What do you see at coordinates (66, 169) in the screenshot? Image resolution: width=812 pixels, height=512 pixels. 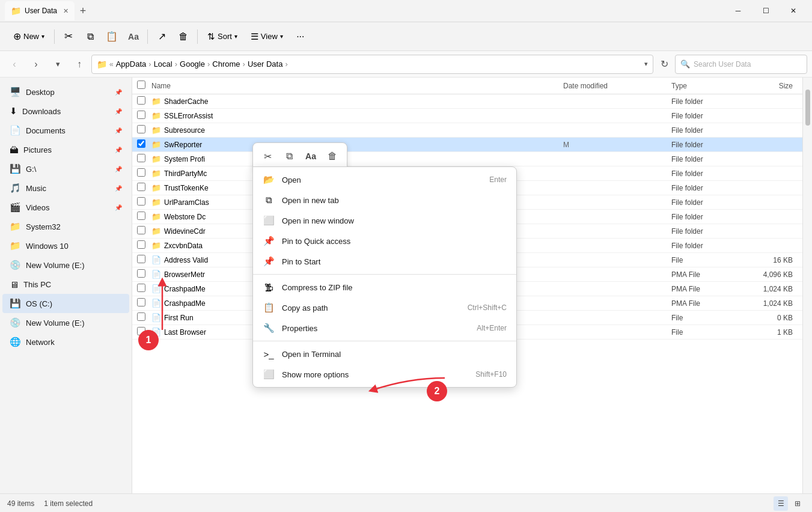 I see `sidebar-item-g-drive: 💾 G:\ 📌` at bounding box center [66, 169].